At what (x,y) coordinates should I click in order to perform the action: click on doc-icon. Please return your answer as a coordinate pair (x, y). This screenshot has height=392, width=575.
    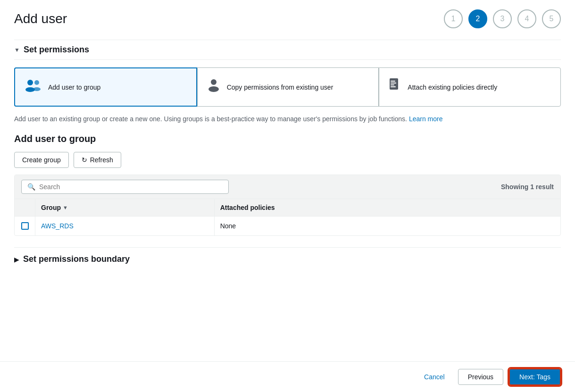
    Looking at the image, I should click on (395, 87).